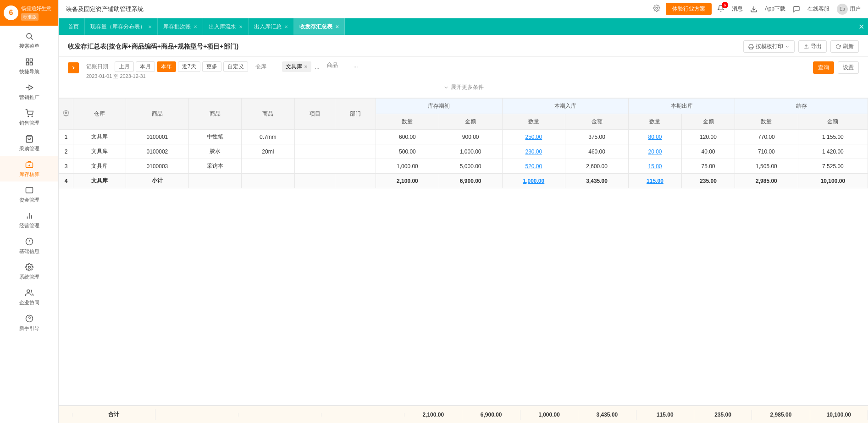 This screenshot has width=868, height=423. I want to click on sidebar-item-search: 搜索菜单, so click(29, 40).